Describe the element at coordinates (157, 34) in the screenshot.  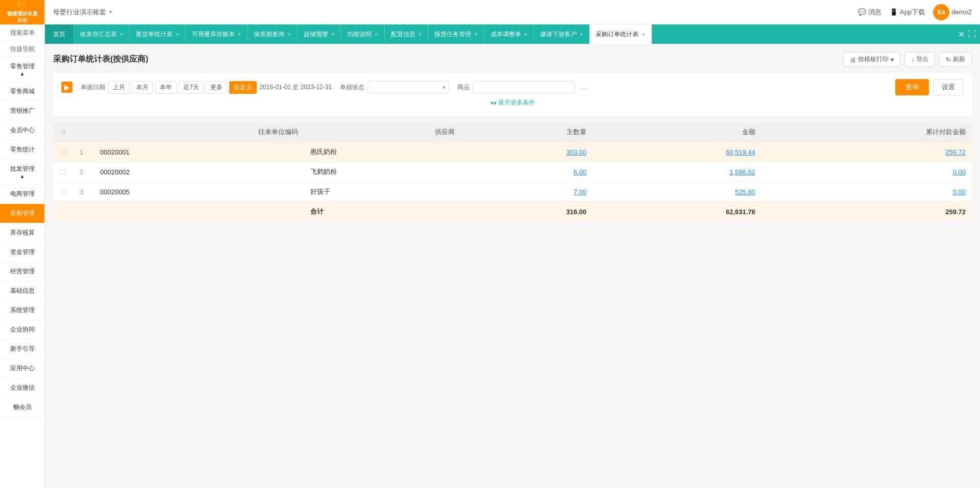
I see `tab-yaohuo: 要货单统计表 ×` at that location.